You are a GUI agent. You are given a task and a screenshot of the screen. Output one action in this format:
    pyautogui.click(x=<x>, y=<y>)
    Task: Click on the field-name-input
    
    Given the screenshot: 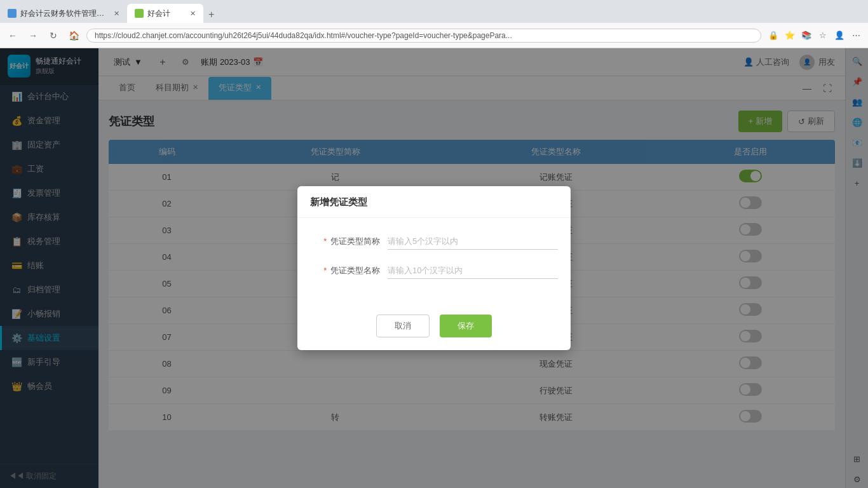 What is the action you would take?
    pyautogui.click(x=473, y=271)
    